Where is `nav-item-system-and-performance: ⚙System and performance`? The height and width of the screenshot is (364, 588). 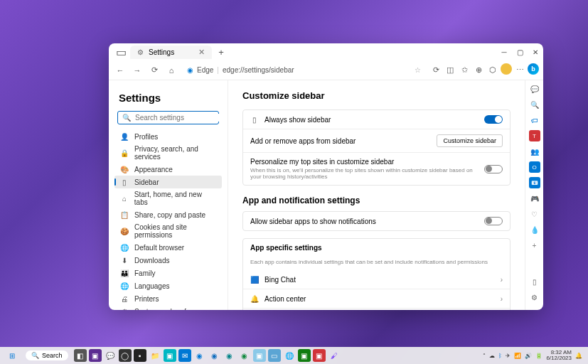 nav-item-system-and-performance: ⚙System and performance is located at coordinates (168, 307).